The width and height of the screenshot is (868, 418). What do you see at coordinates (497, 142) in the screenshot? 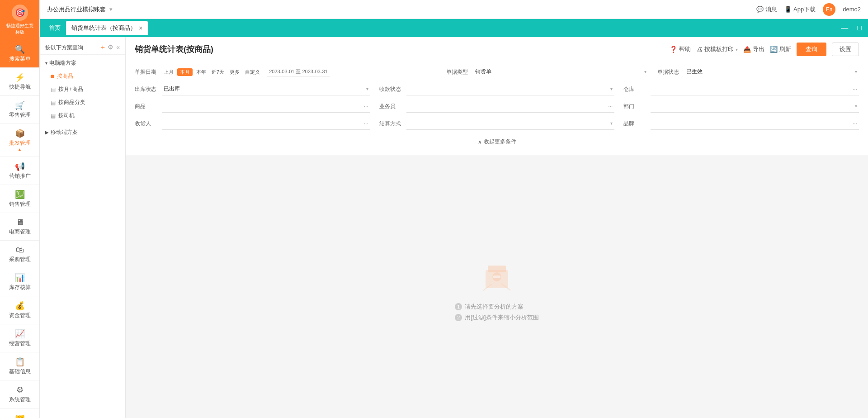
I see `collapse-button: ∧ 收起更多条件` at bounding box center [497, 142].